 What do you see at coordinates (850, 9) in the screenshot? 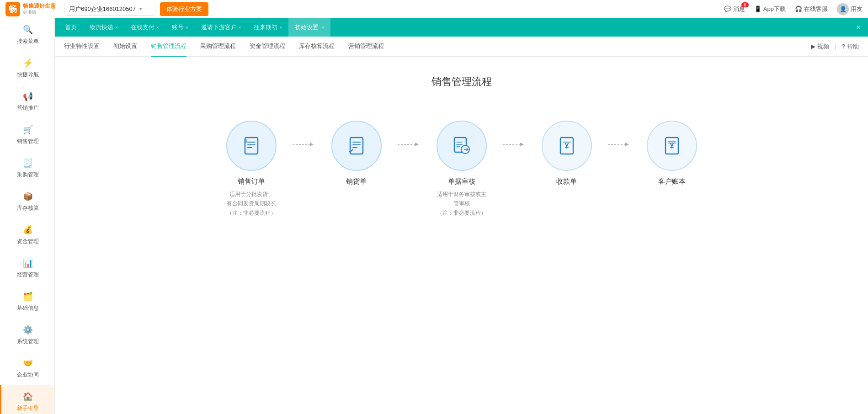
I see `user-menu: 👤 用友` at bounding box center [850, 9].